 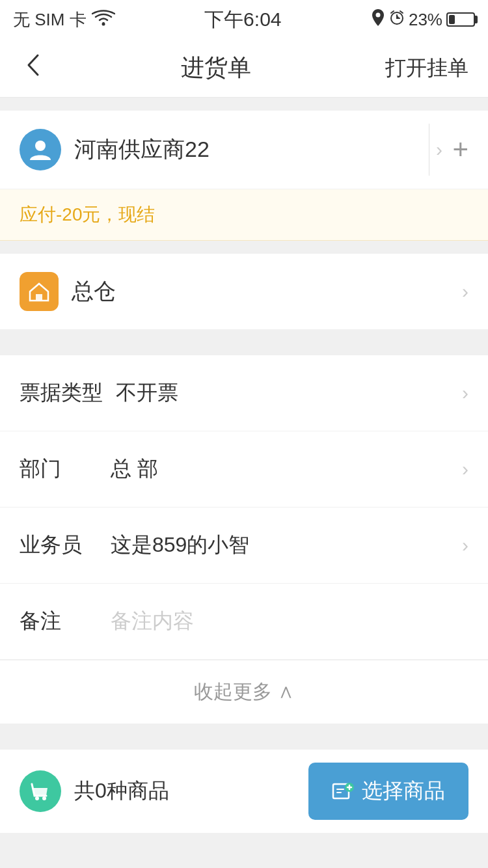 I want to click on sim-text: 无 SIM 卡, so click(x=49, y=20).